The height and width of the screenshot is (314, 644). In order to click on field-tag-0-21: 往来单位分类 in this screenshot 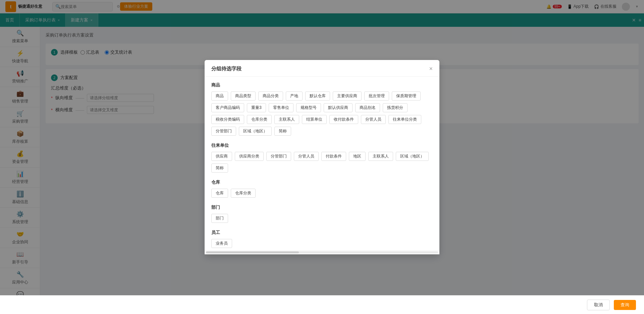, I will do `click(405, 119)`.